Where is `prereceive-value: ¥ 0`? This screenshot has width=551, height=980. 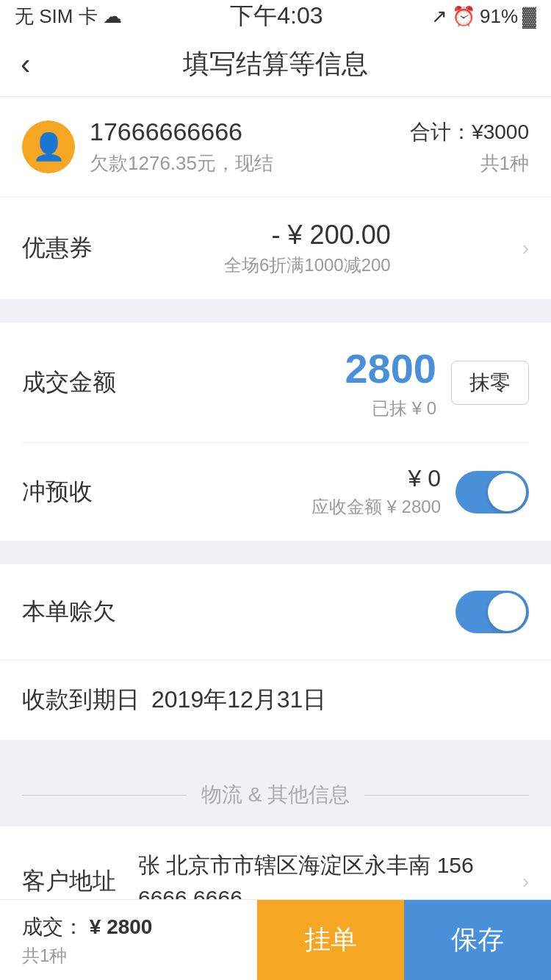
prereceive-value: ¥ 0 is located at coordinates (376, 479).